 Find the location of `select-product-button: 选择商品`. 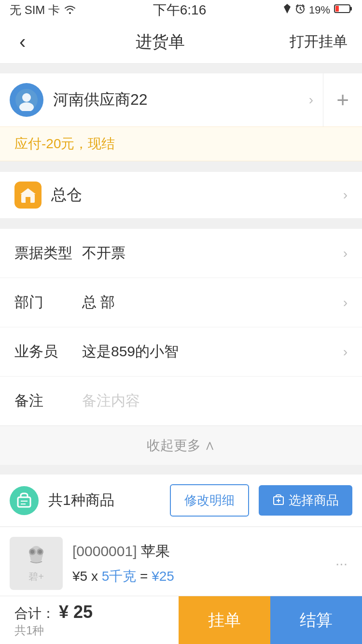

select-product-button: 选择商品 is located at coordinates (306, 500).